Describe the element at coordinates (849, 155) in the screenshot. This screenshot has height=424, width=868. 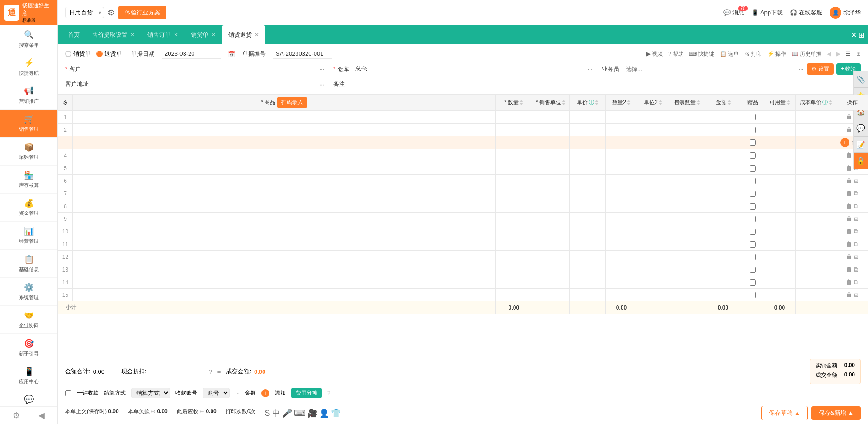
I see `delete-btn-4: 🗑` at that location.